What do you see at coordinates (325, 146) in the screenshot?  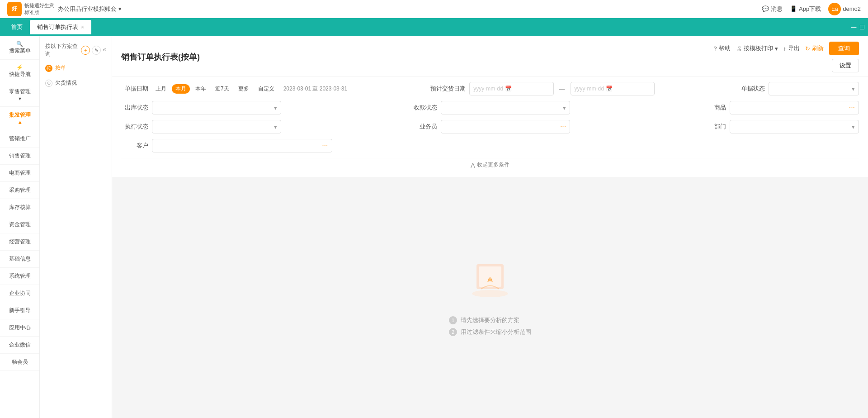 I see `customer-dots-icon: ···` at bounding box center [325, 146].